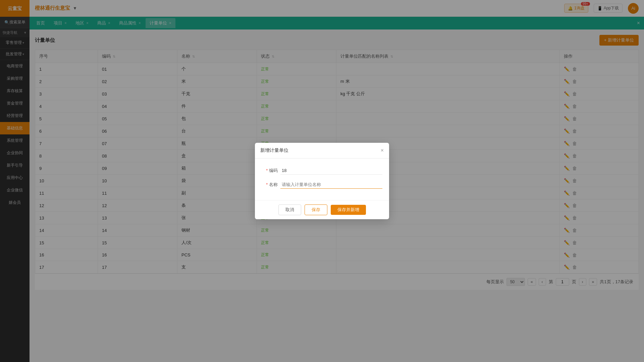 The width and height of the screenshot is (644, 362). Describe the element at coordinates (331, 185) in the screenshot. I see `name-input` at that location.